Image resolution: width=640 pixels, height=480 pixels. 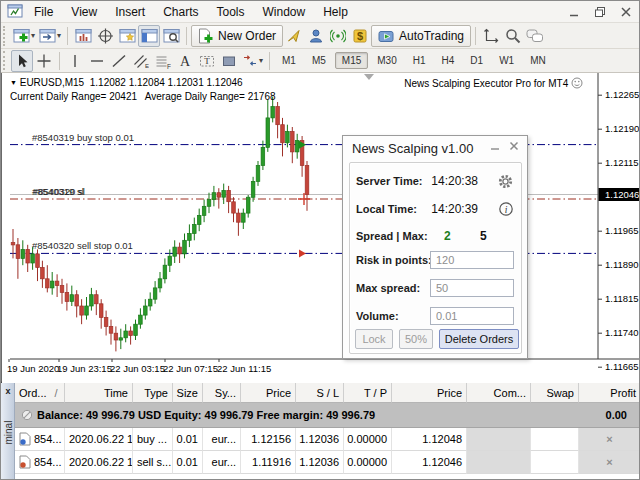 What do you see at coordinates (84, 12) in the screenshot?
I see `menu-view: View` at bounding box center [84, 12].